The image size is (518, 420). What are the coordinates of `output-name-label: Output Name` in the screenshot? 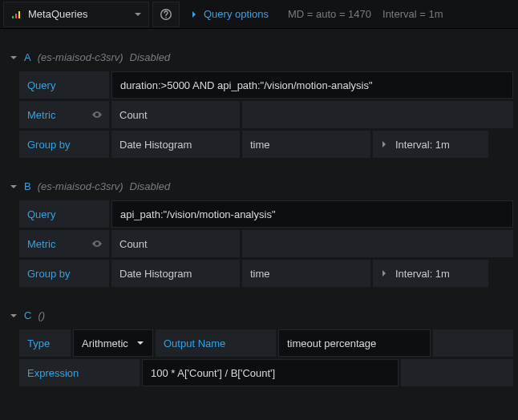 It's located at (216, 343).